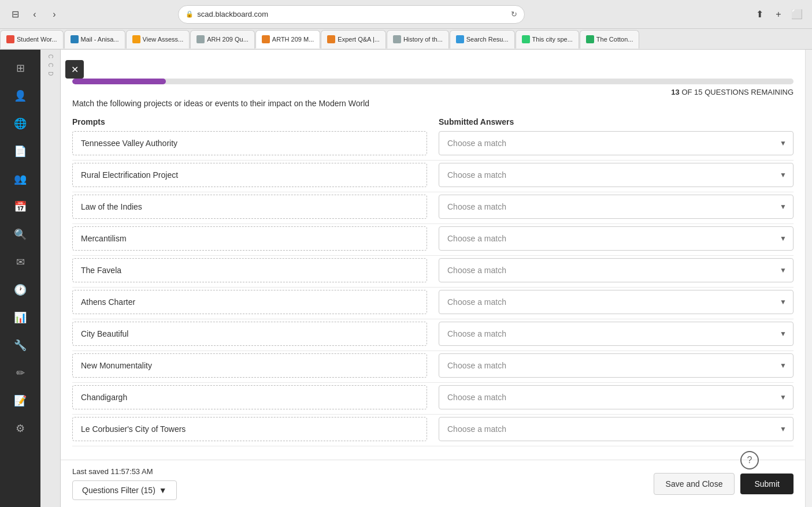  Describe the element at coordinates (223, 39) in the screenshot. I see `browser-tab-arh: ARH 209 Qu...` at that location.